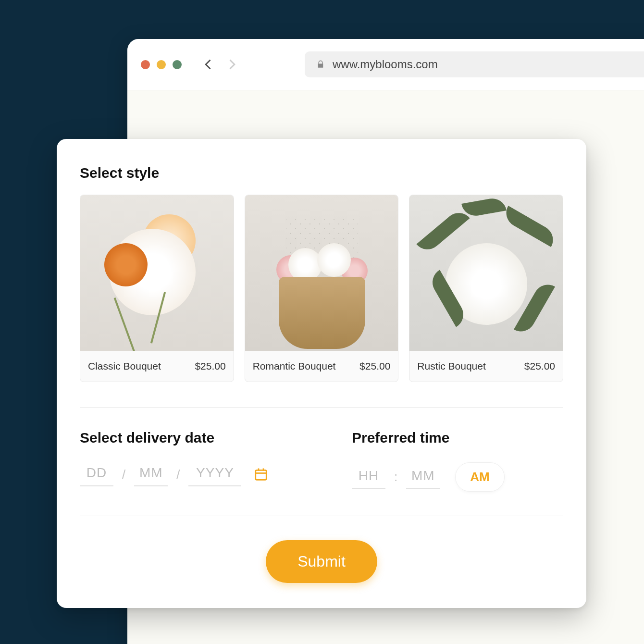  What do you see at coordinates (294, 366) in the screenshot?
I see `product-name: Romantic Bouquet` at bounding box center [294, 366].